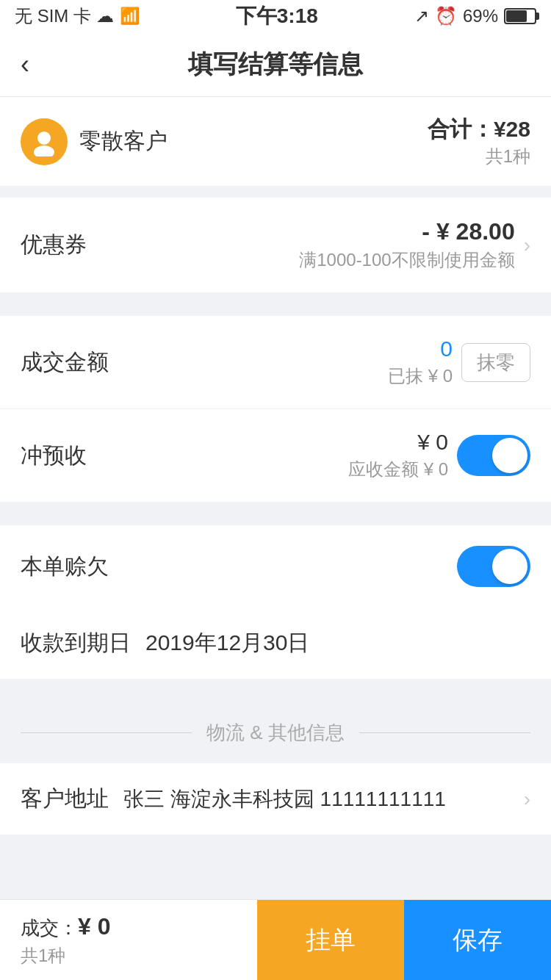 The height and width of the screenshot is (980, 551). Describe the element at coordinates (475, 16) in the screenshot. I see `status-right: ↗ ⏰ 69%` at that location.